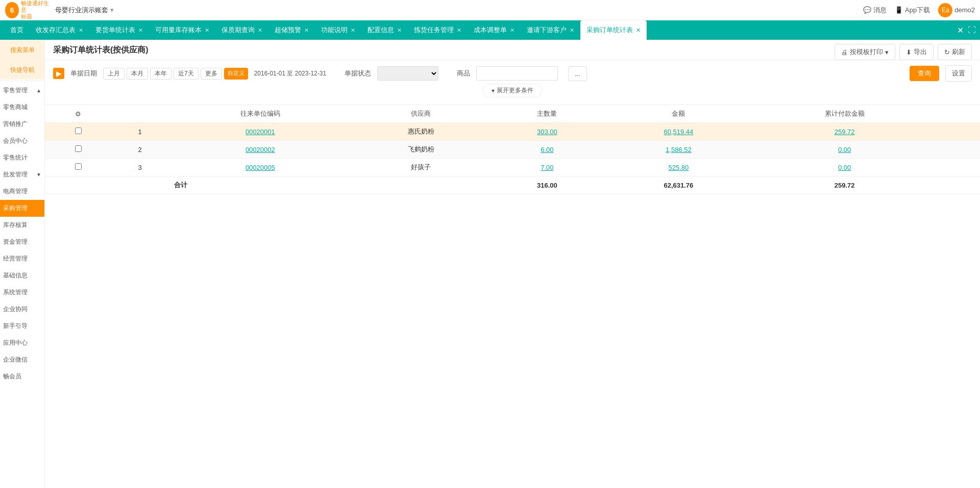  What do you see at coordinates (959, 186) in the screenshot?
I see `footer-extra` at bounding box center [959, 186].